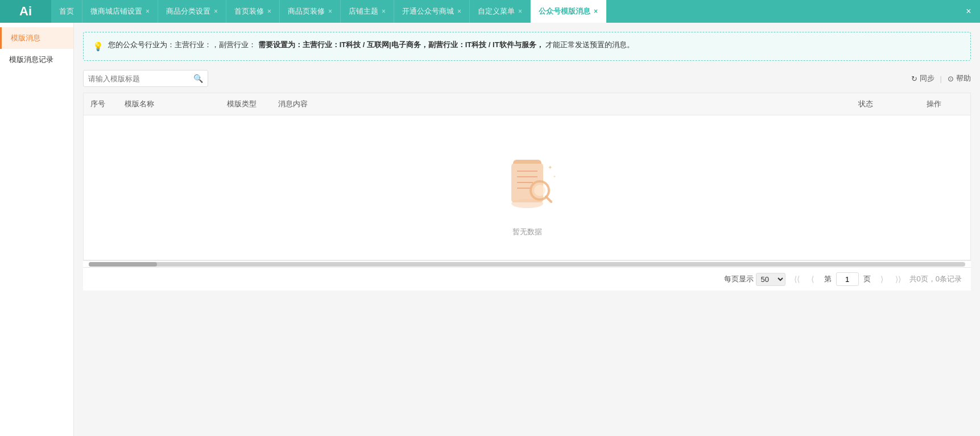  I want to click on help-icon: ⊙, so click(951, 78).